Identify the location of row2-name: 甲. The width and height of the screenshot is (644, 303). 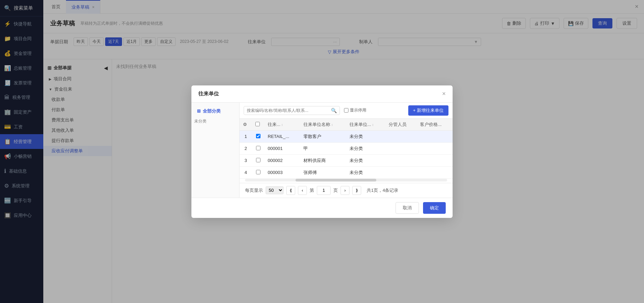
(323, 148).